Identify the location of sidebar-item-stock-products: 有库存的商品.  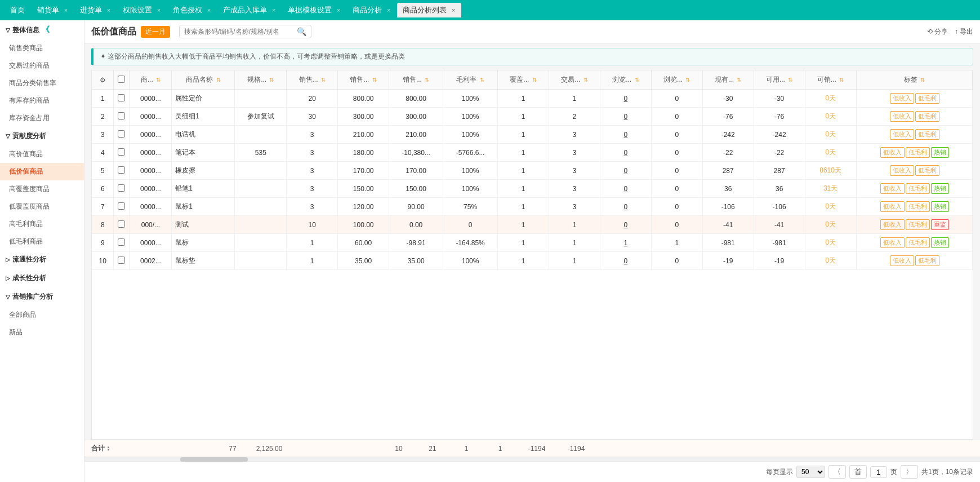
(42, 100).